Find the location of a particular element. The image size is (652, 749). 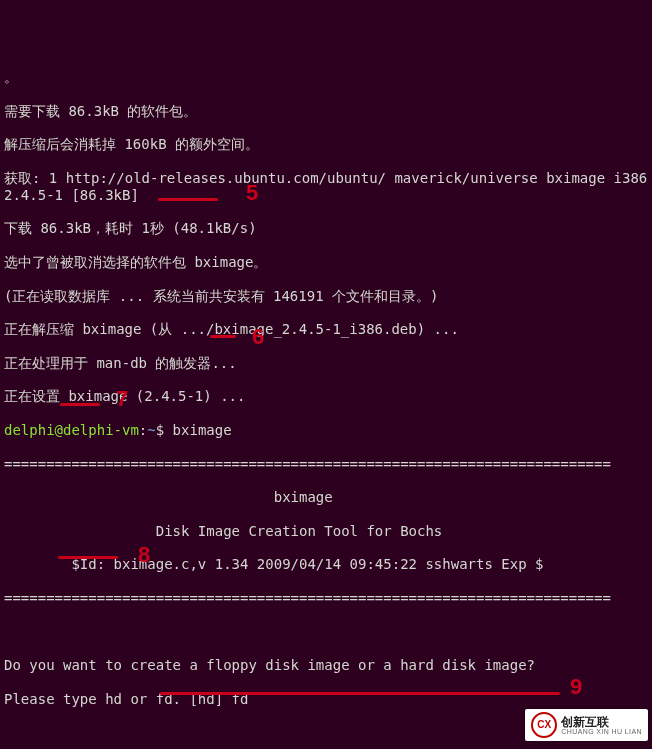

watermark-logo-icon: CX is located at coordinates (544, 725).